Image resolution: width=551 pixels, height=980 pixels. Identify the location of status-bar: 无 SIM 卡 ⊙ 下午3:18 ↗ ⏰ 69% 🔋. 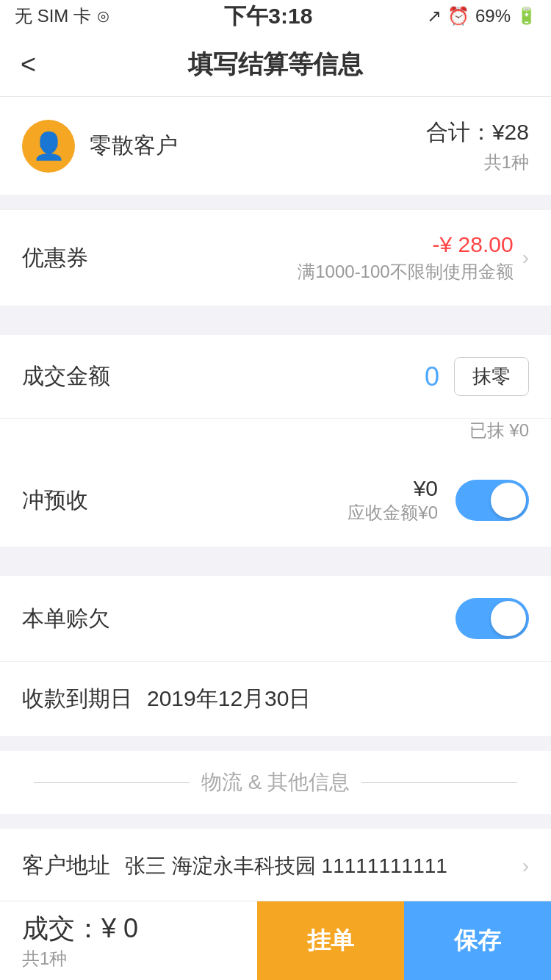
(276, 16).